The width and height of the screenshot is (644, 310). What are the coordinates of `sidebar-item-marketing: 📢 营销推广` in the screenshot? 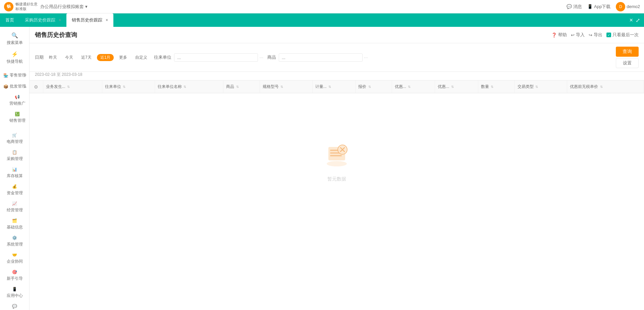 It's located at (17, 101).